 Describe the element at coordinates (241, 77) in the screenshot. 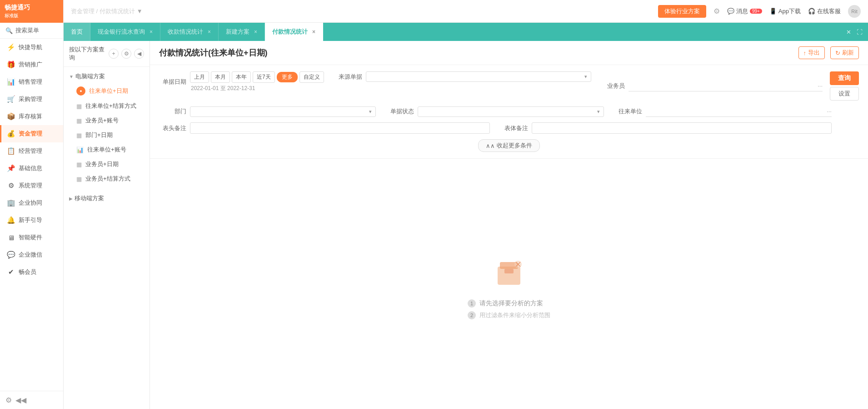

I see `date-btn-this-year: 本年` at that location.